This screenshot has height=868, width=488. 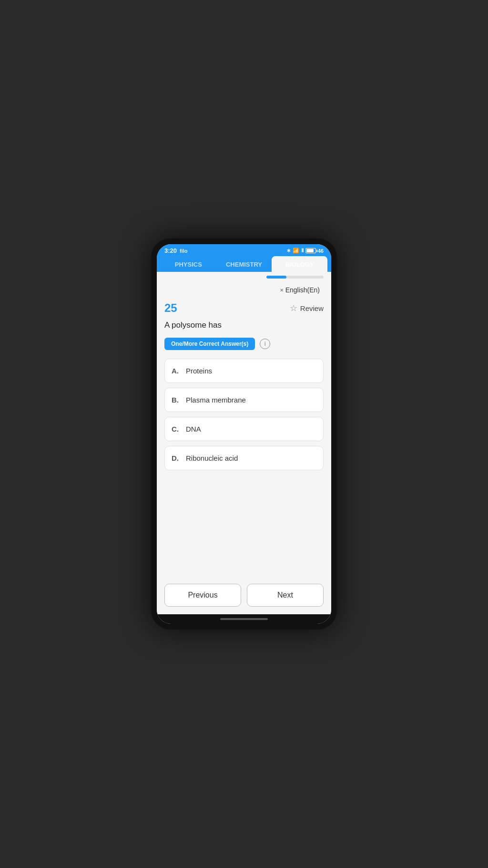 I want to click on option-c: C. DNA, so click(x=244, y=429).